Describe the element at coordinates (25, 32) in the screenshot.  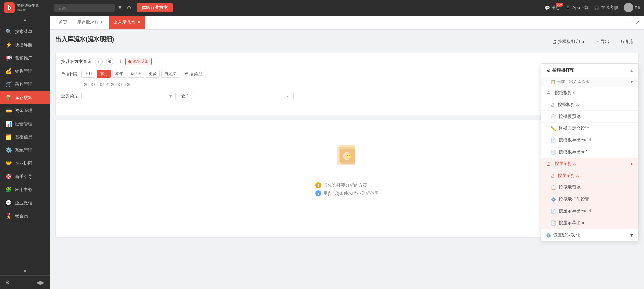
I see `sidebar-item-search-menu: 🔍 搜索菜单` at that location.